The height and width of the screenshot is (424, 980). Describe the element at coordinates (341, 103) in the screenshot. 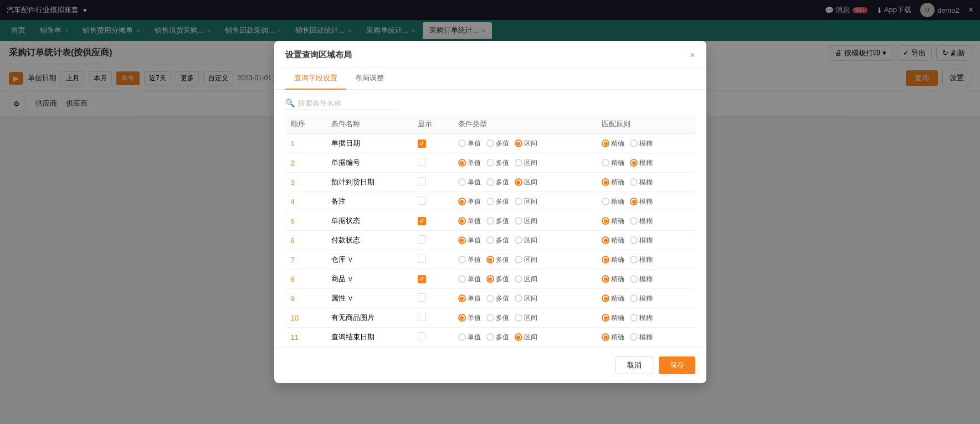

I see `search-box: 🔍` at that location.